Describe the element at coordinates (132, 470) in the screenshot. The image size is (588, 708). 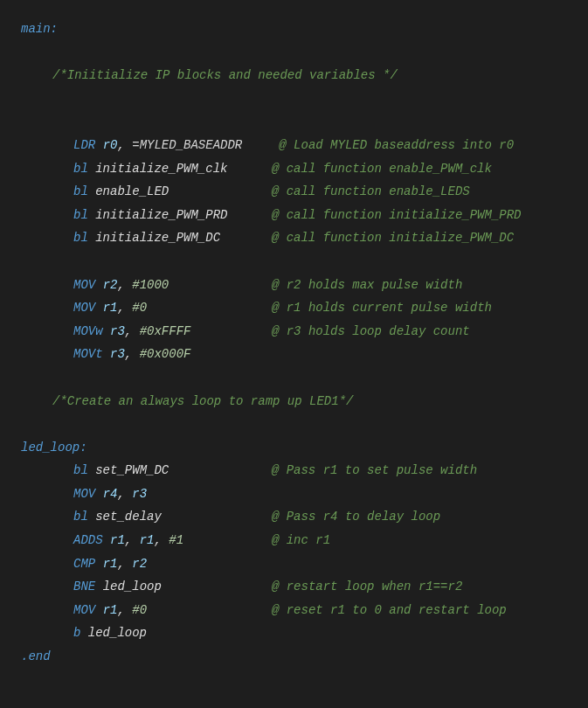
I see `fn-set-pwm-dc: set_PWM_DC` at that location.